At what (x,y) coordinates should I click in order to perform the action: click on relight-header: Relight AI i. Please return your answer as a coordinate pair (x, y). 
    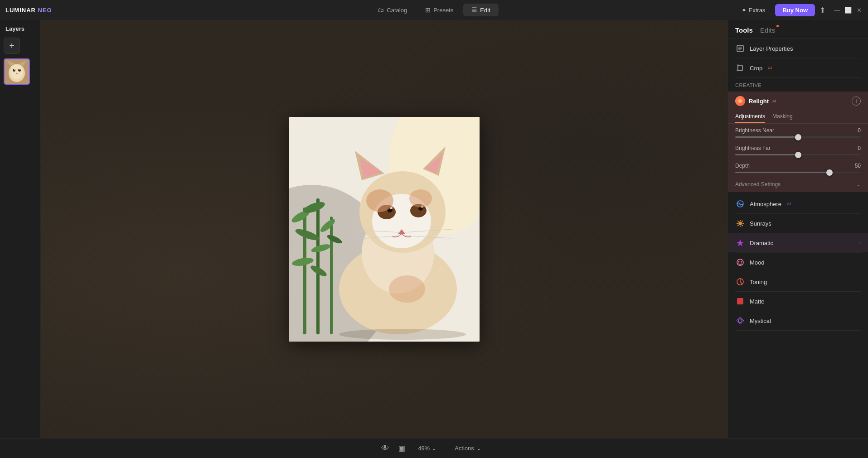
    Looking at the image, I should click on (798, 101).